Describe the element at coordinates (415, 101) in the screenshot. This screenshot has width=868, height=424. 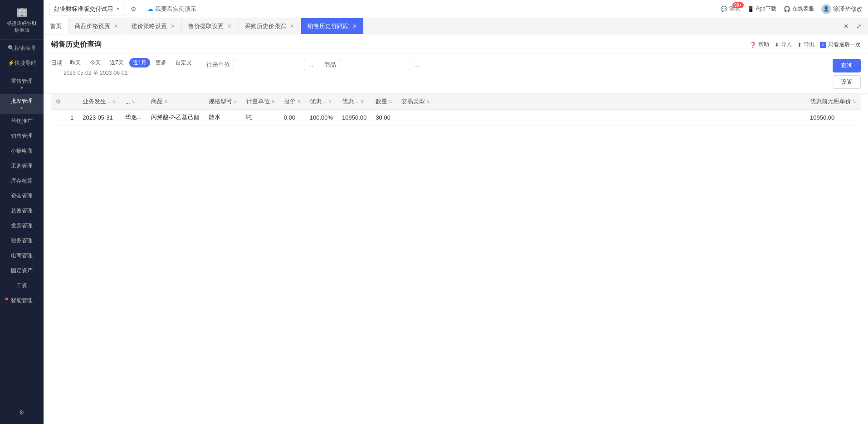
I see `th-type: 交易类型 ⇅` at that location.